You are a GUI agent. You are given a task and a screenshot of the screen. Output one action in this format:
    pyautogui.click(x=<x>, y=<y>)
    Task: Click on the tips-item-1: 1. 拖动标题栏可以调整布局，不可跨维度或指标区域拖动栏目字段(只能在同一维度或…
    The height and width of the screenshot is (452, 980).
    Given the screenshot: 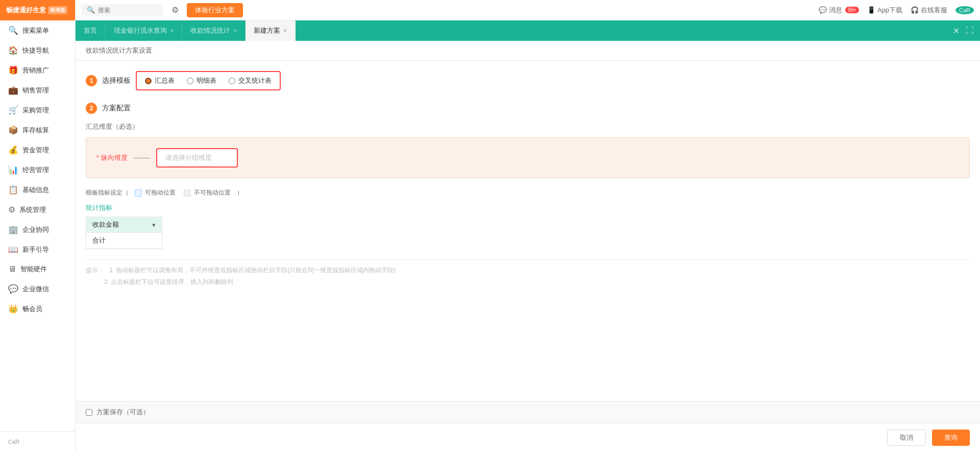 What is the action you would take?
    pyautogui.click(x=252, y=270)
    